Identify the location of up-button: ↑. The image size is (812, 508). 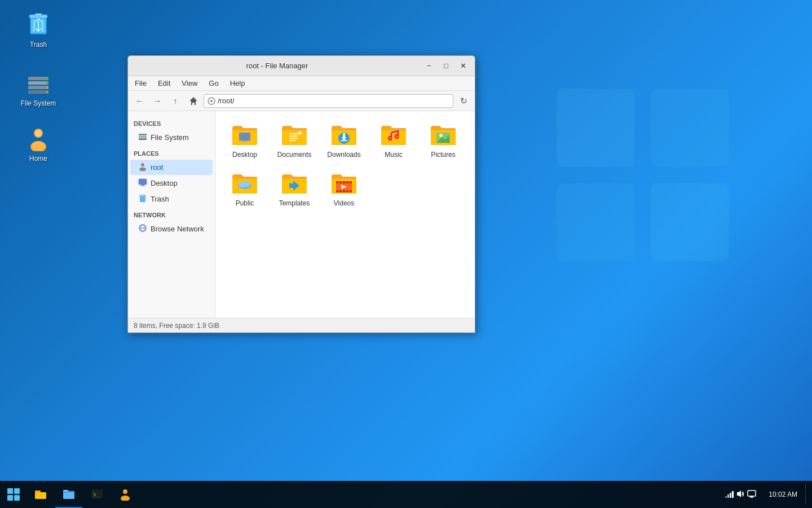
(175, 101).